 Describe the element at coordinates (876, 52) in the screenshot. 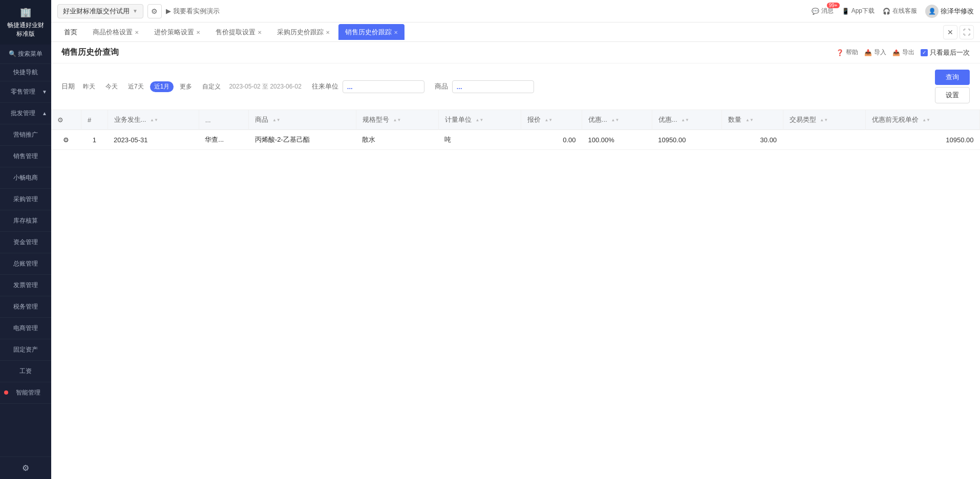

I see `import-button: 📥 导入` at that location.